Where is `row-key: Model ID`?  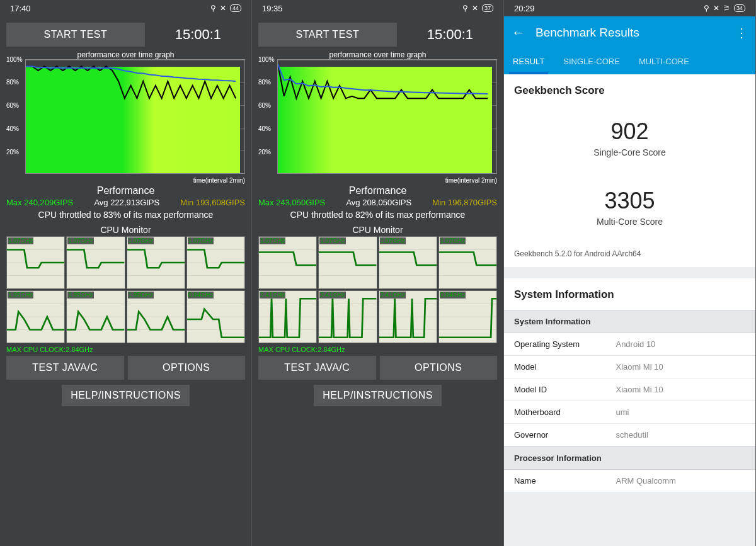 row-key: Model ID is located at coordinates (564, 389).